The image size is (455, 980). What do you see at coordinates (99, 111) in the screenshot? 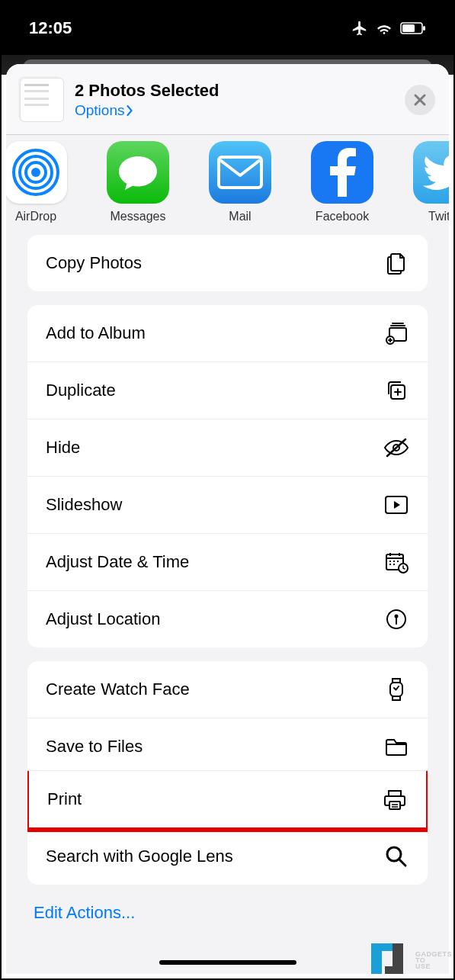
I see `options-label: Options` at bounding box center [99, 111].